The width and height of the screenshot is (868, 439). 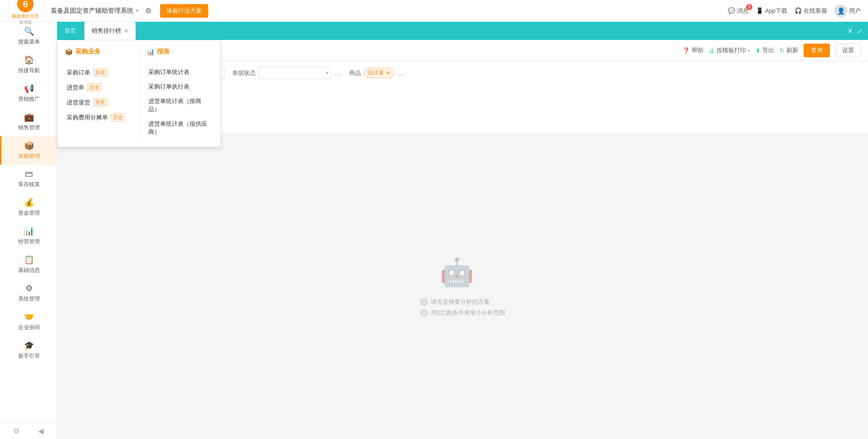 What do you see at coordinates (28, 151) in the screenshot?
I see `sidebar-item-purchase: 📦 采购管理` at bounding box center [28, 151].